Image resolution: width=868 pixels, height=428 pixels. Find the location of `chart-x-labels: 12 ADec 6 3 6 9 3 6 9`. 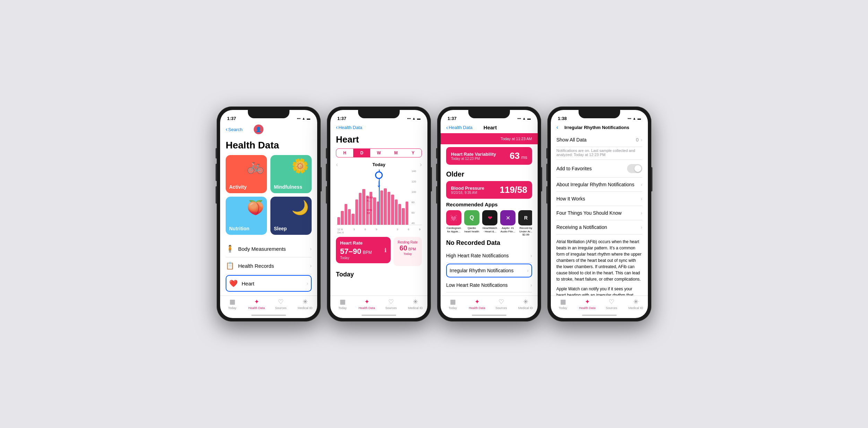

chart-x-labels: 12 ADec 6 3 6 9 3 6 9 is located at coordinates (379, 231).